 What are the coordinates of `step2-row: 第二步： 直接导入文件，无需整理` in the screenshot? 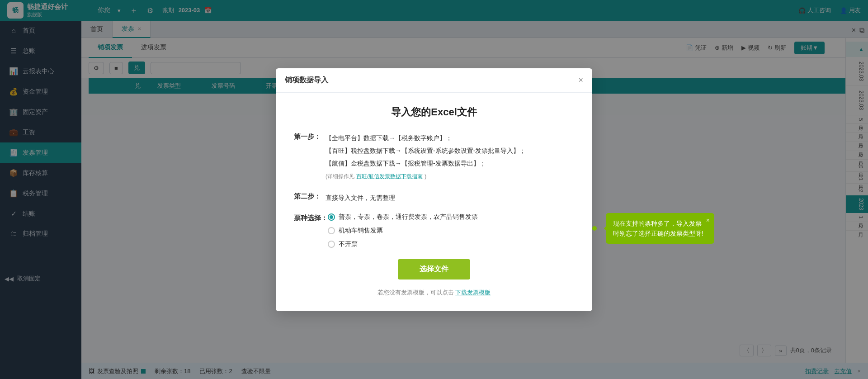 It's located at (434, 198).